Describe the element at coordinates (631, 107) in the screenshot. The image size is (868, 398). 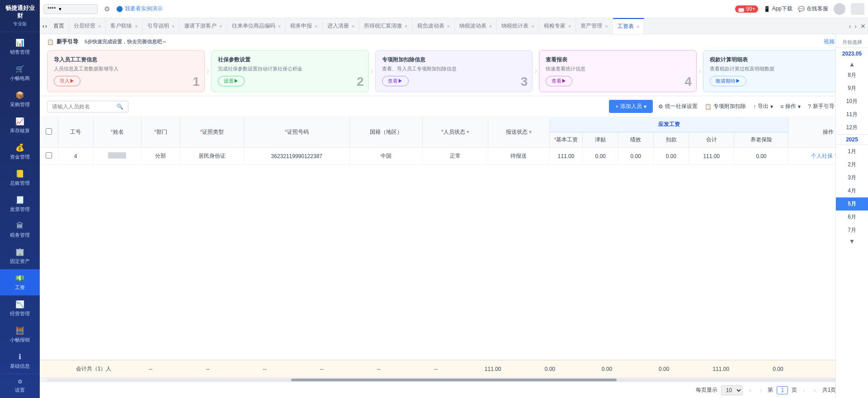
I see `add-employee-button: + 添加人员 ▾` at that location.